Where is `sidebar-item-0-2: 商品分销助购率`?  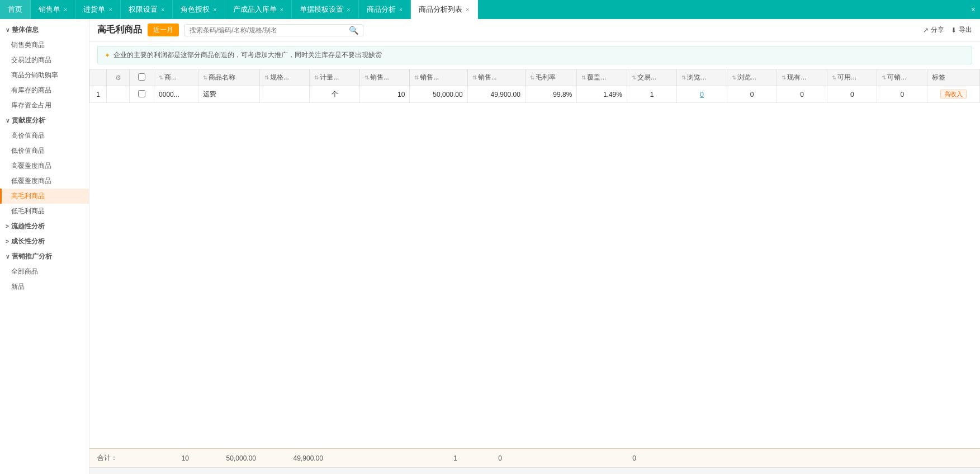
sidebar-item-0-2: 商品分销助购率 is located at coordinates (45, 75).